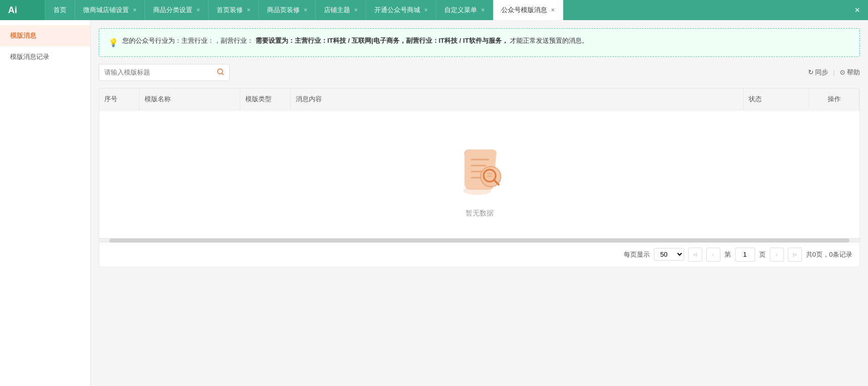 Image resolution: width=868 pixels, height=386 pixels. What do you see at coordinates (382, 40) in the screenshot?
I see `notice-highlight: 需要设置为：主营行业：IT科技 / 互联网|电子商务，副营行业：IT科技 / I…` at bounding box center [382, 40].